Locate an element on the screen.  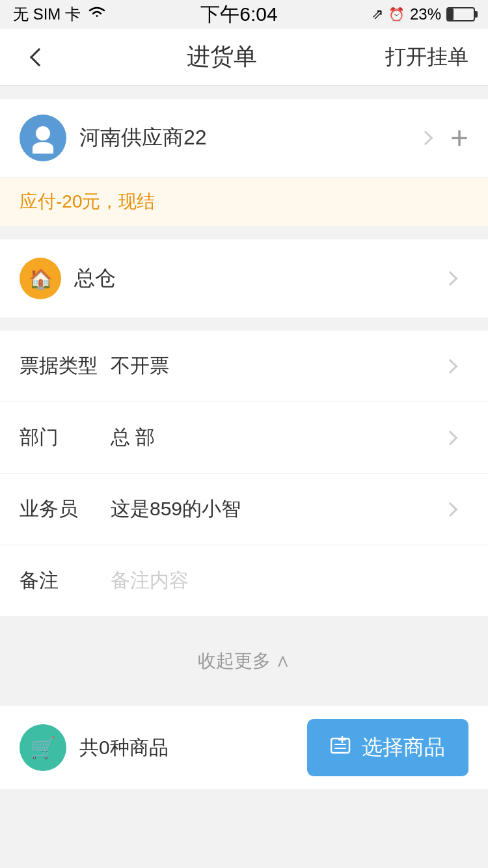
location-icon: ⇗ is located at coordinates (377, 14).